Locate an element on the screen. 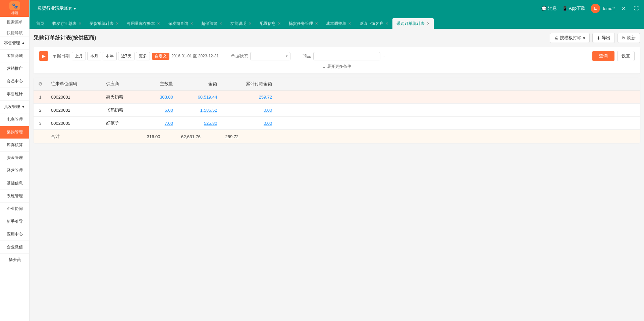 The image size is (644, 321). sidebar-item-wholesale: 批发管理 ▼ is located at coordinates (15, 107).